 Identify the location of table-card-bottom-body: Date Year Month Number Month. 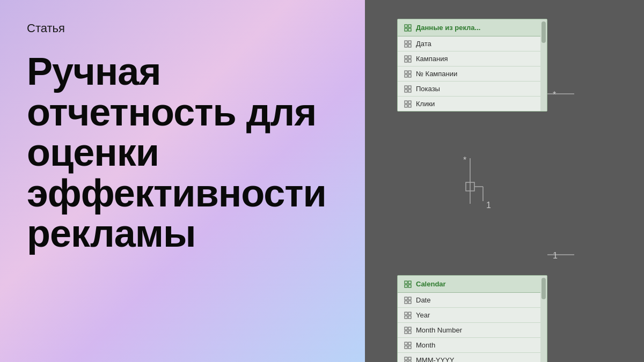
(470, 327).